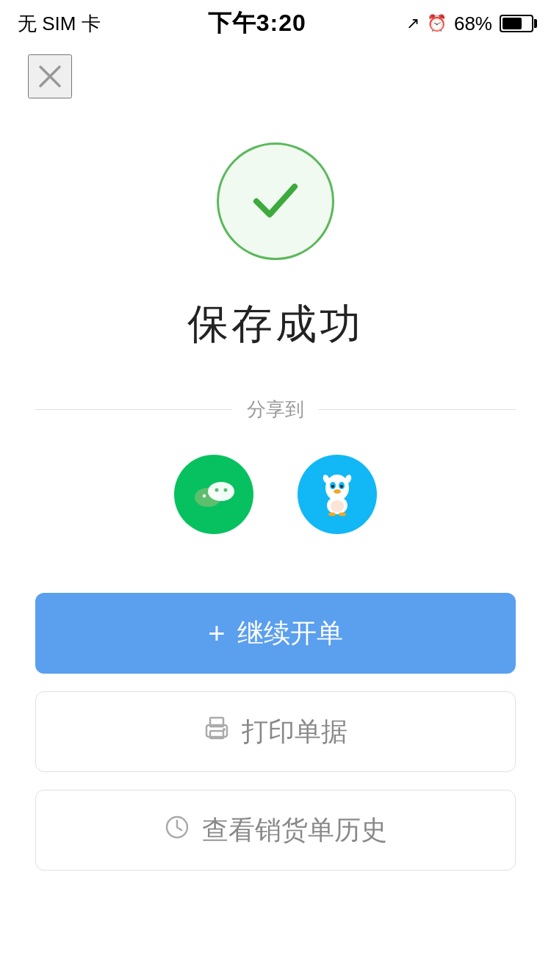  I want to click on success-title: 保存成功, so click(276, 325).